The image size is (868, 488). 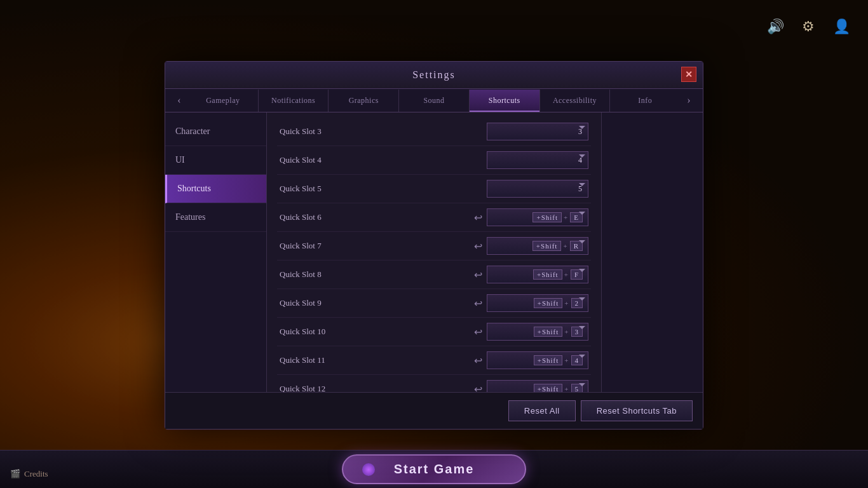 What do you see at coordinates (547, 246) in the screenshot?
I see `modifier-qs7: +Shift` at bounding box center [547, 246].